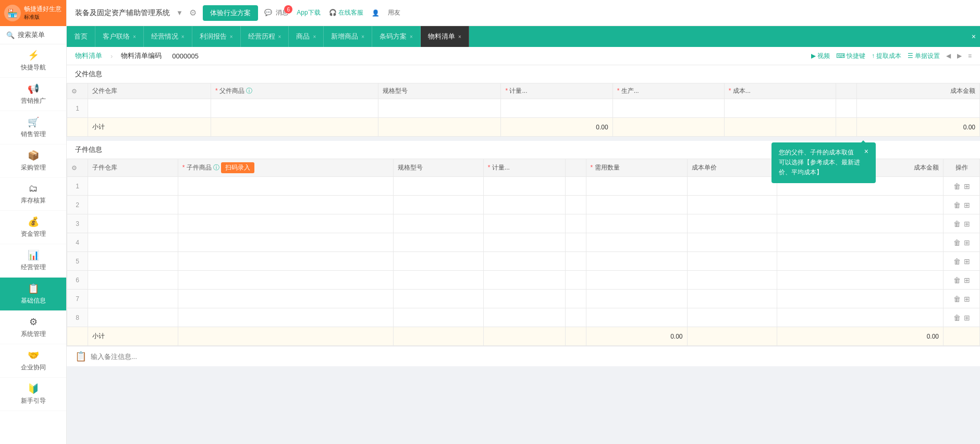  What do you see at coordinates (150, 109) in the screenshot?
I see `parent-row-1-warehouse` at bounding box center [150, 109].